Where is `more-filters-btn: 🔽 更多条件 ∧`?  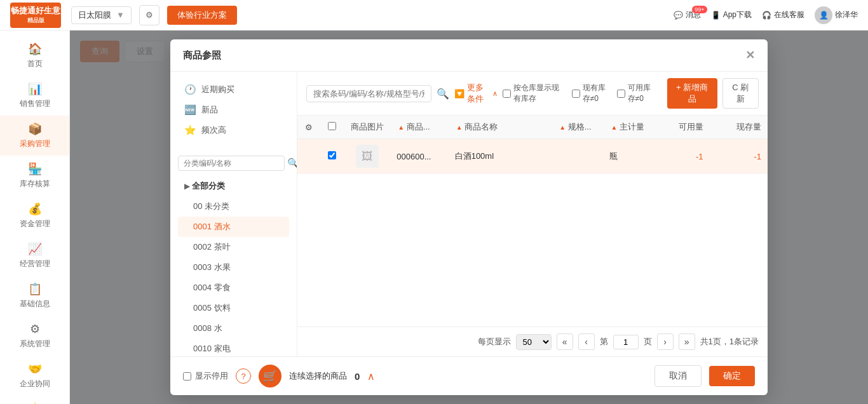 more-filters-btn: 🔽 更多条件 ∧ is located at coordinates (476, 93).